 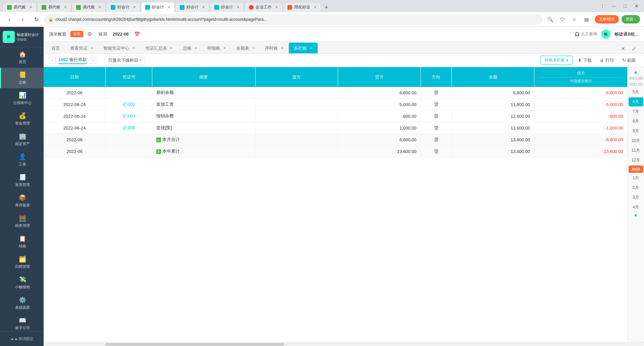 What do you see at coordinates (217, 48) in the screenshot?
I see `tab-detail-ledger: 明细账 ✕` at bounding box center [217, 48].